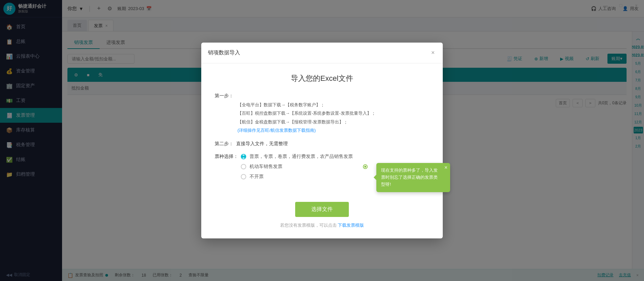 This screenshot has height=281, width=644. What do you see at coordinates (266, 167) in the screenshot?
I see `radio-motor-label: 机动车销售发票` at bounding box center [266, 167].